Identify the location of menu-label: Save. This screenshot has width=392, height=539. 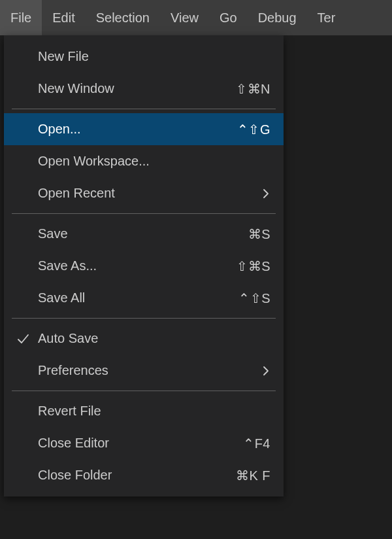
(143, 234).